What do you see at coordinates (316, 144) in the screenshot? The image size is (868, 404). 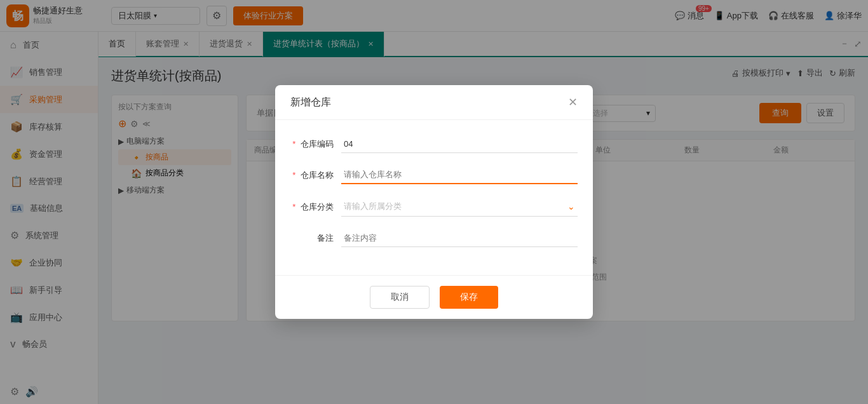 I see `code-label: * 仓库编码` at bounding box center [316, 144].